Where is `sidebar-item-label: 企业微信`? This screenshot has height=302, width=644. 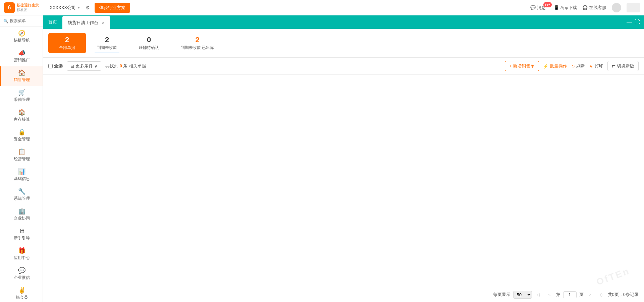 sidebar-item-label: 企业微信 is located at coordinates (22, 278).